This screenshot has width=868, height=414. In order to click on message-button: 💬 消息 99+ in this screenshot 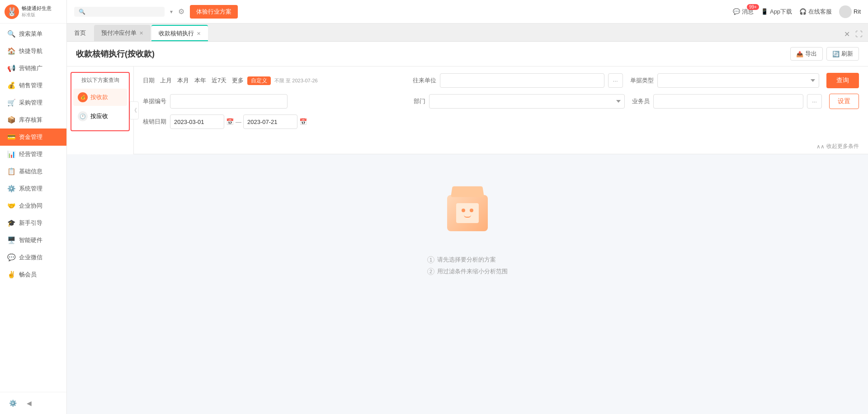, I will do `click(743, 12)`.